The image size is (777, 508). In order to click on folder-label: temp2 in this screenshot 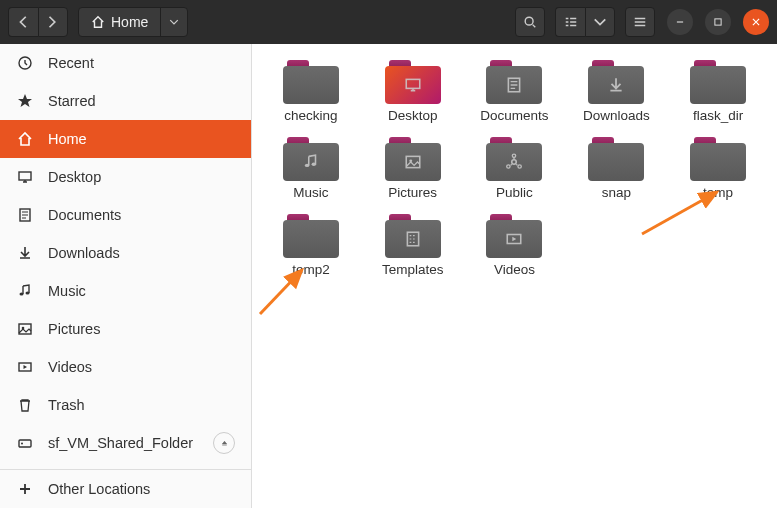, I will do `click(311, 270)`.